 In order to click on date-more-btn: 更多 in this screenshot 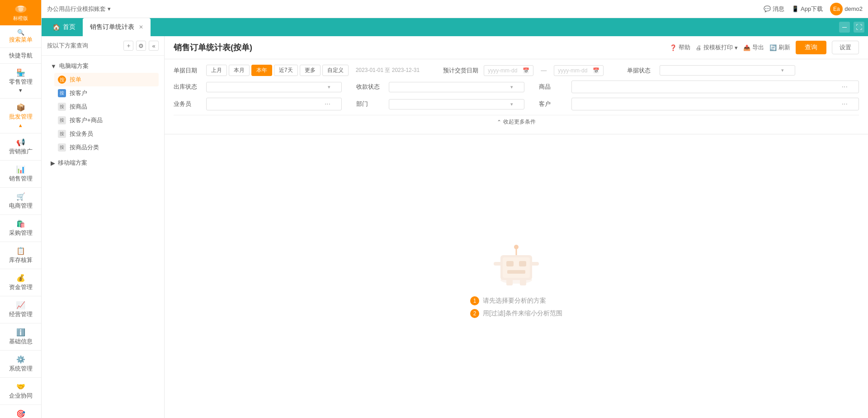, I will do `click(310, 71)`.